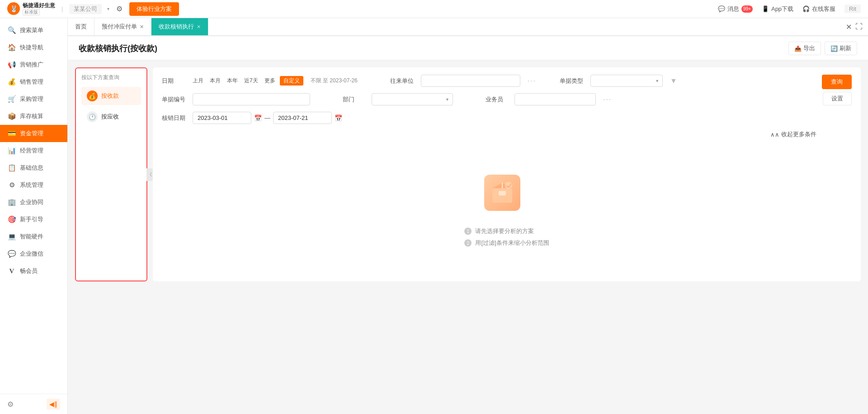 This screenshot has height=414, width=868. What do you see at coordinates (532, 81) in the screenshot?
I see `counterpart-dots-icon: ···` at bounding box center [532, 81].